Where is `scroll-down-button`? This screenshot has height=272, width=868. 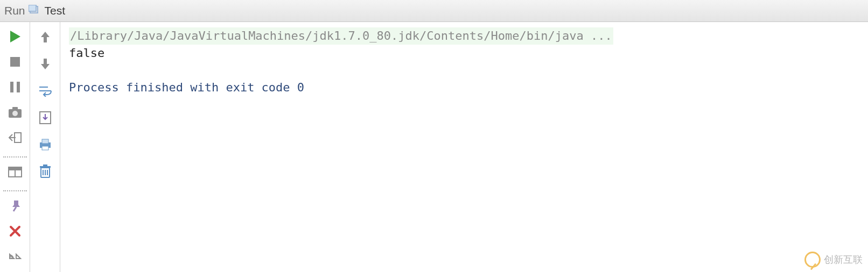 scroll-down-button is located at coordinates (45, 64).